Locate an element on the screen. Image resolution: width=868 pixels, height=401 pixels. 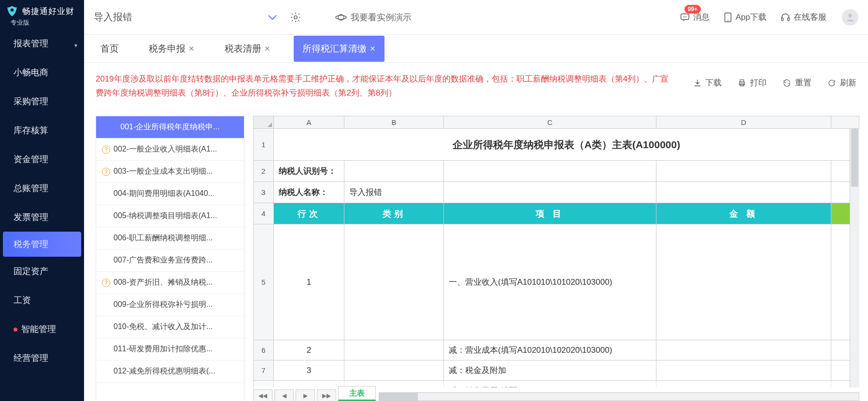
messages-button: 99+ 消息 is located at coordinates (695, 17).